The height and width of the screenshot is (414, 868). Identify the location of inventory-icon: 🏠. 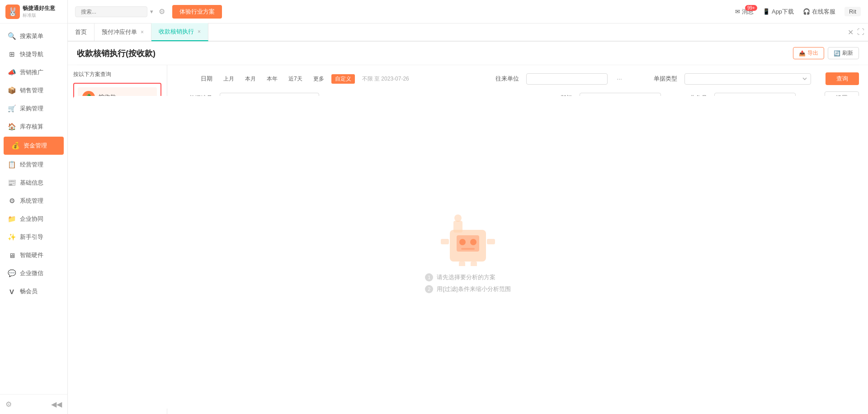
(12, 127).